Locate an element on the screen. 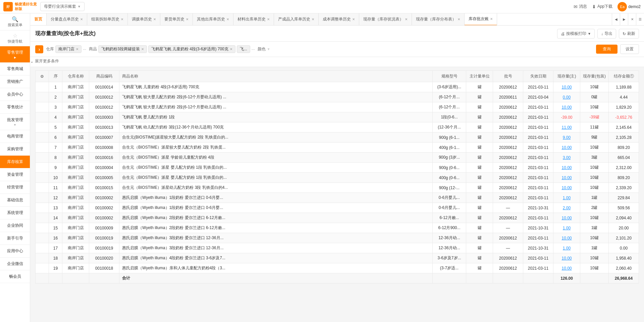  product-filter-tag3: 飞... is located at coordinates (244, 49).